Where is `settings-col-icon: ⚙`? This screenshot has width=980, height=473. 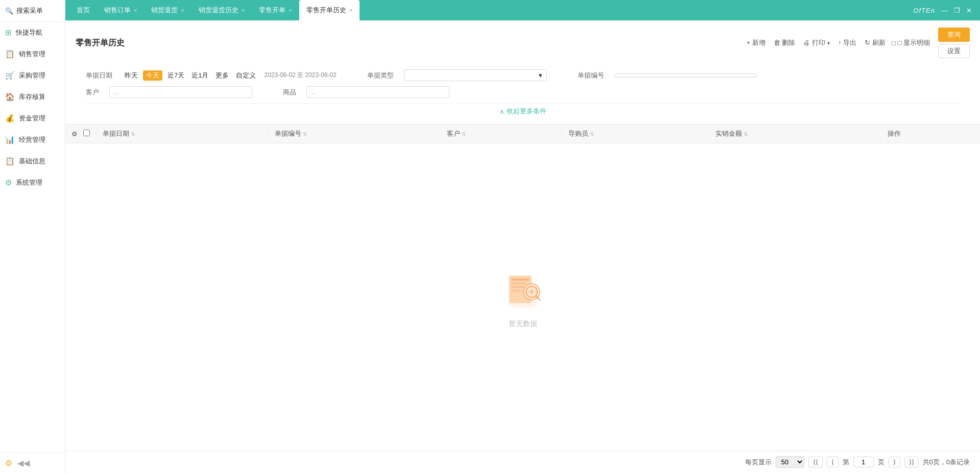 settings-col-icon: ⚙ is located at coordinates (75, 134).